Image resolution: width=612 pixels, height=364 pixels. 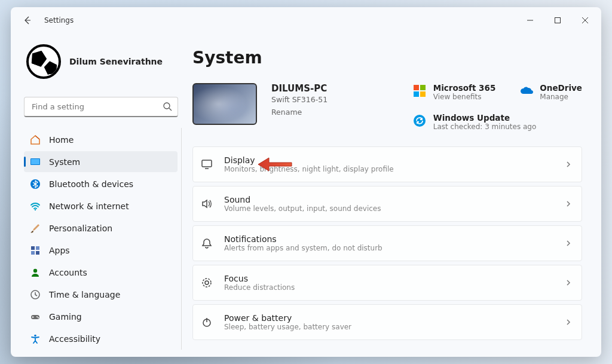 I want to click on windows-update-link: Windows Update Last checked: 3 minutes a…, so click(x=497, y=122).